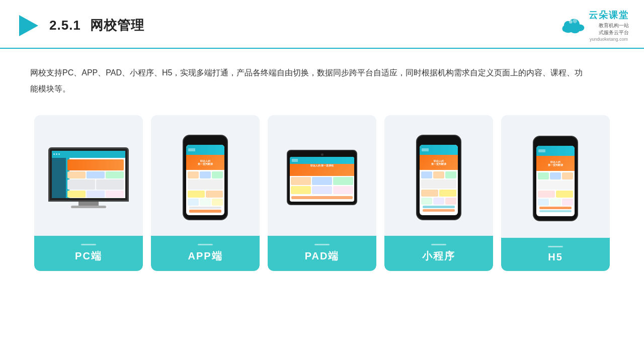  What do you see at coordinates (205, 253) in the screenshot?
I see `app-label: APP端` at bounding box center [205, 253].